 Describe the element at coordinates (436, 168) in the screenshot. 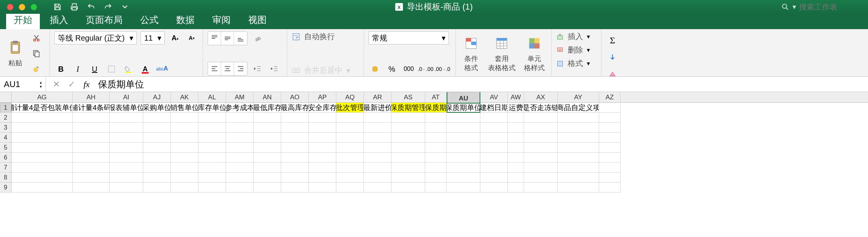

I see `cell-AT7` at that location.